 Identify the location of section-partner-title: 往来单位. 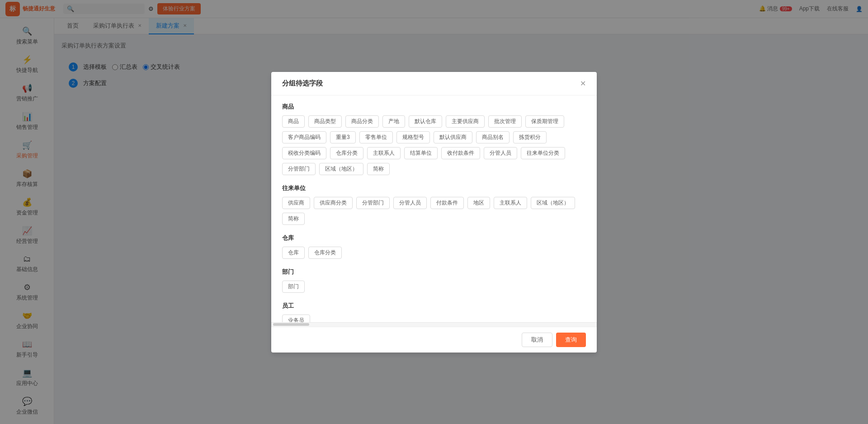
(434, 188).